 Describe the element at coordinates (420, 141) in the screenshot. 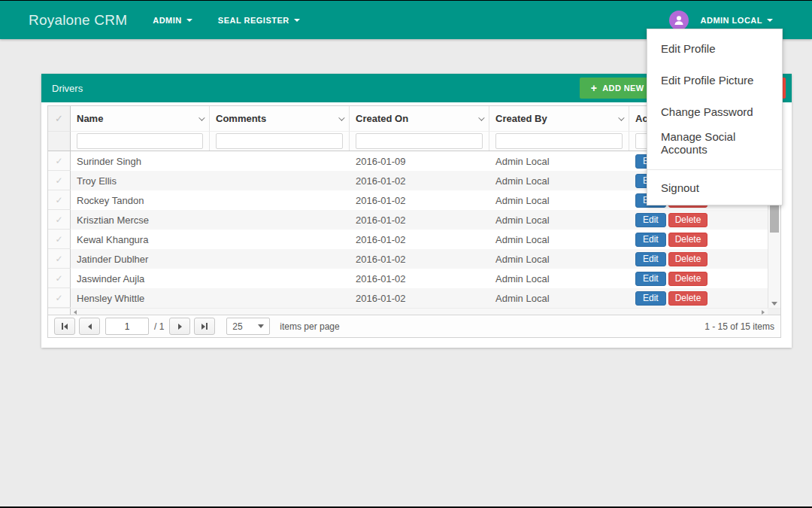

I see `filter-input-created-on` at that location.